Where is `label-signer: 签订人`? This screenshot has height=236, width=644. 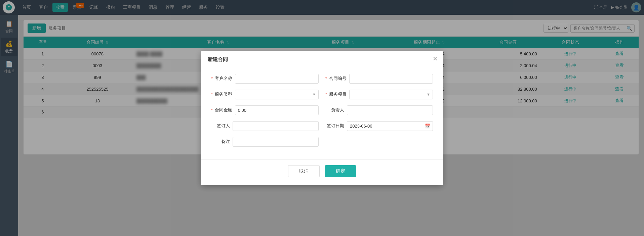 label-signer: 签订人 is located at coordinates (223, 126).